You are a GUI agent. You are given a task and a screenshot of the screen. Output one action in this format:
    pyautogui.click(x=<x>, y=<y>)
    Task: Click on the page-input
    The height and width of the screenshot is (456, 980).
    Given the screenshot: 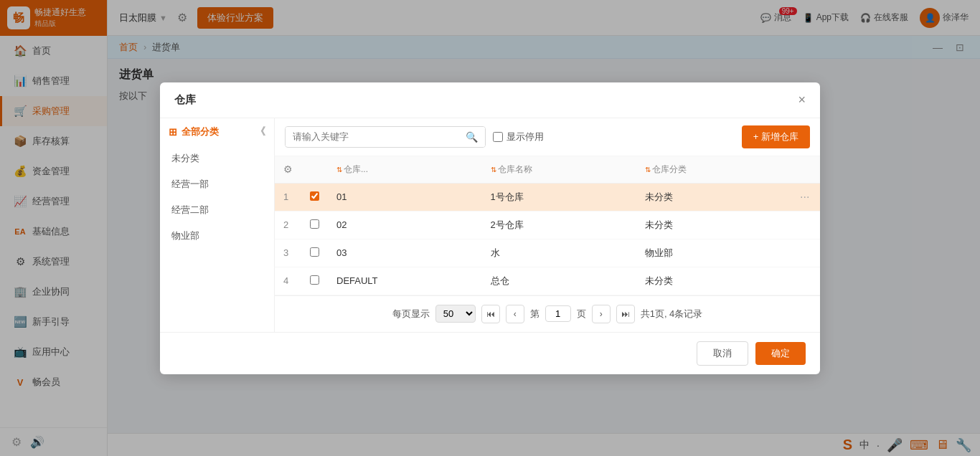 What is the action you would take?
    pyautogui.click(x=558, y=314)
    